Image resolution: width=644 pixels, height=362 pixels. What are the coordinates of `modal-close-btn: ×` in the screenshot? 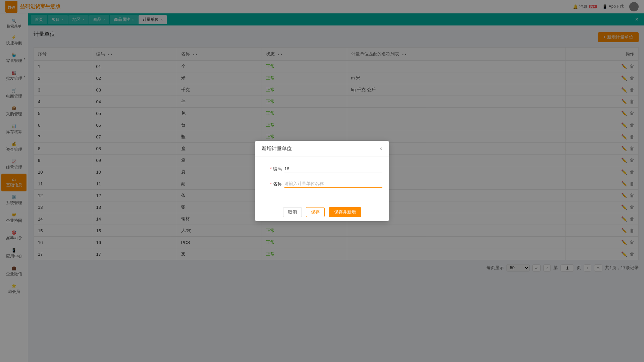 It's located at (381, 149).